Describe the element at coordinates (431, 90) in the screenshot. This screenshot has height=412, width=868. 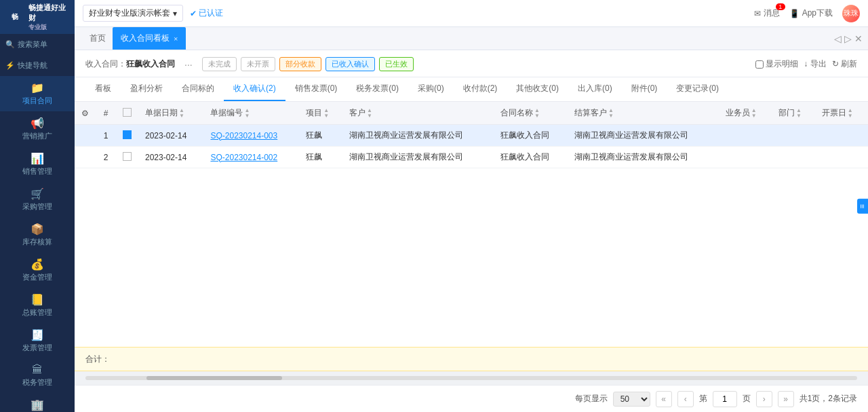
I see `inner-tab-6: 采购(0)` at that location.